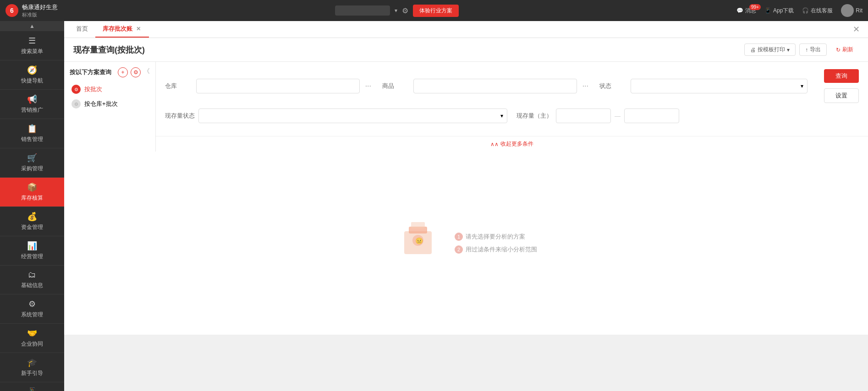 The image size is (868, 391). I want to click on headset-icon: 🎧, so click(806, 11).